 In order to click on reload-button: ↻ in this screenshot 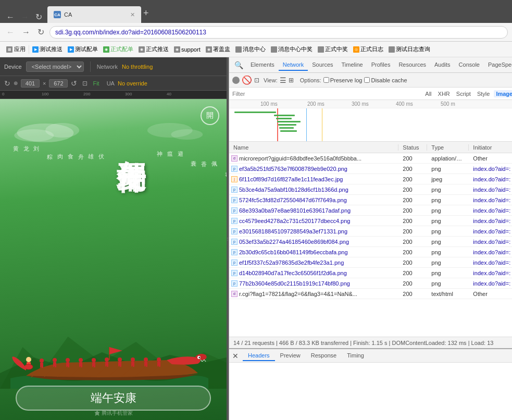, I will do `click(39, 17)`.